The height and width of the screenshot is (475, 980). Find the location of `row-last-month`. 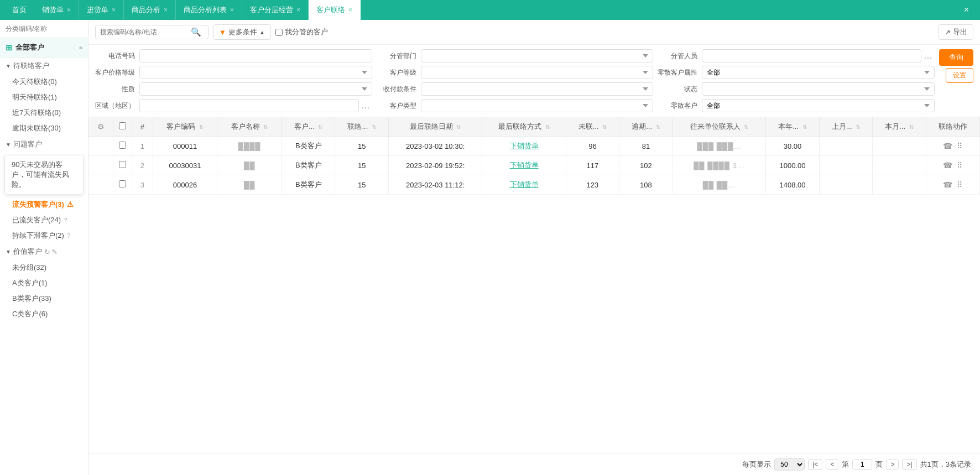

row-last-month is located at coordinates (846, 146).